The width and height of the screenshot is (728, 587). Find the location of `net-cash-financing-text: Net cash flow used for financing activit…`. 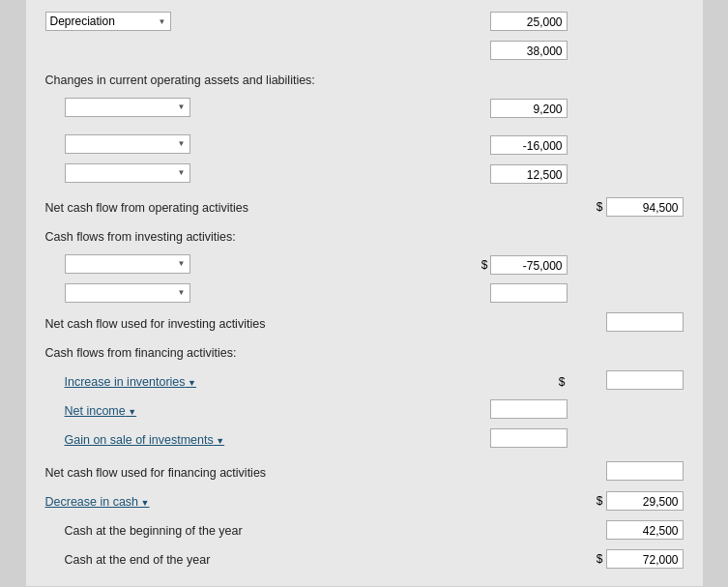

net-cash-financing-text: Net cash flow used for financing activit… is located at coordinates (157, 473).